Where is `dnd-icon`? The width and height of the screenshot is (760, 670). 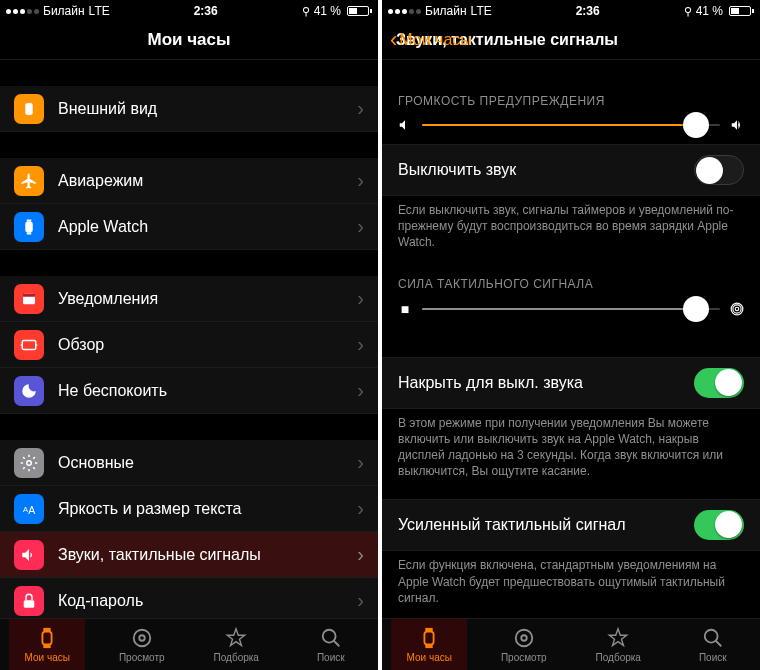
dnd-icon is located at coordinates (29, 391).